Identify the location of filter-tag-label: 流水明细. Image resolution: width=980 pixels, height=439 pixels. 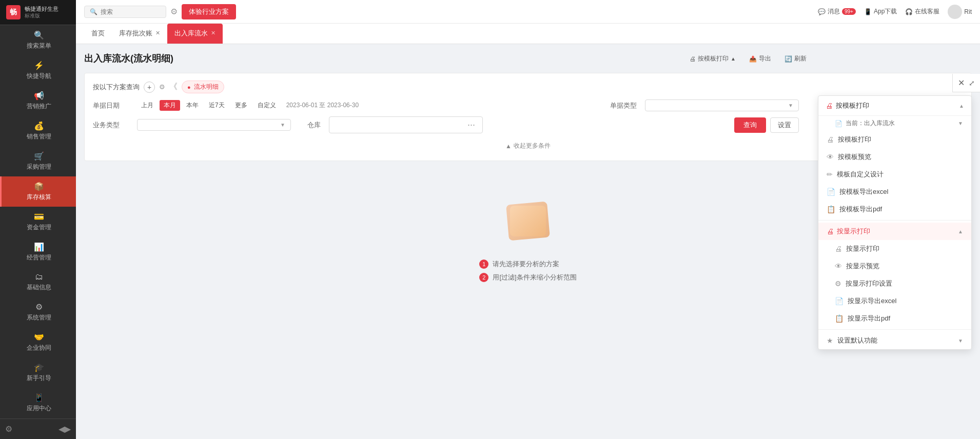
(206, 87).